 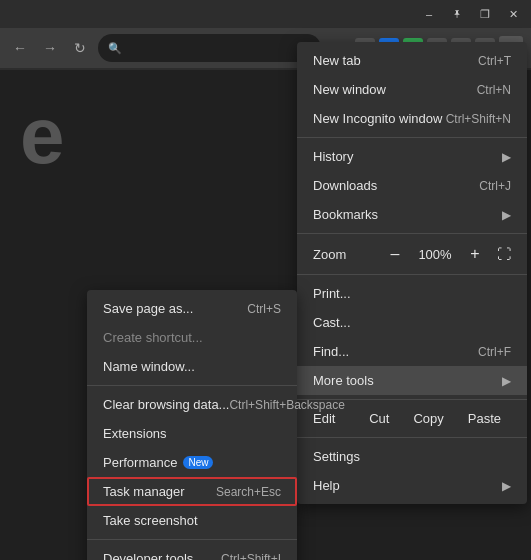 I want to click on title-bar: – 🖈 ❐ ✕, so click(x=266, y=14).